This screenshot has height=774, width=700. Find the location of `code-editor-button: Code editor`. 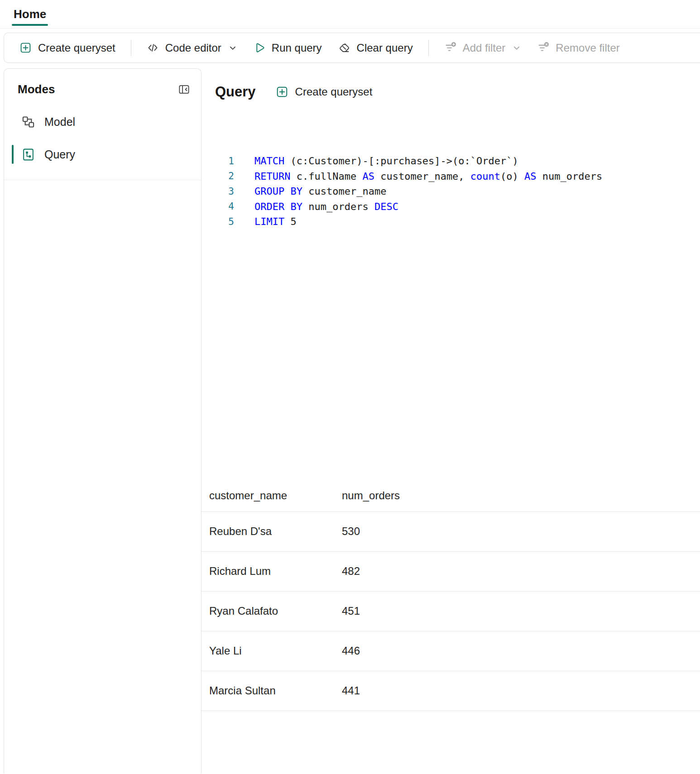

code-editor-button: Code editor is located at coordinates (192, 48).